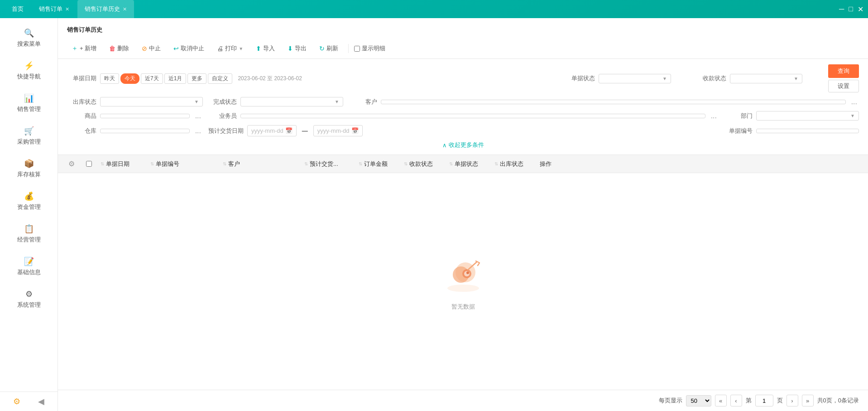  Describe the element at coordinates (152, 79) in the screenshot. I see `date-btn-7days: 近7天` at that location.